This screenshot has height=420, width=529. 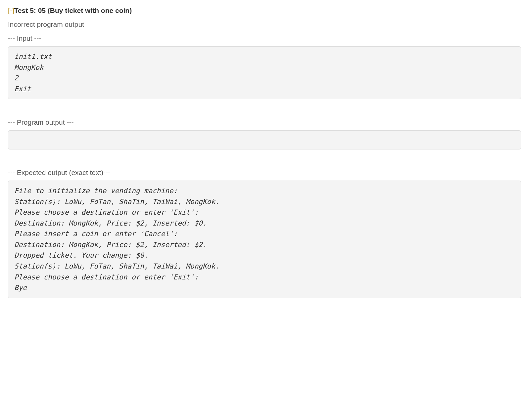 I want to click on collapse-toggle: [-], so click(x=11, y=11).